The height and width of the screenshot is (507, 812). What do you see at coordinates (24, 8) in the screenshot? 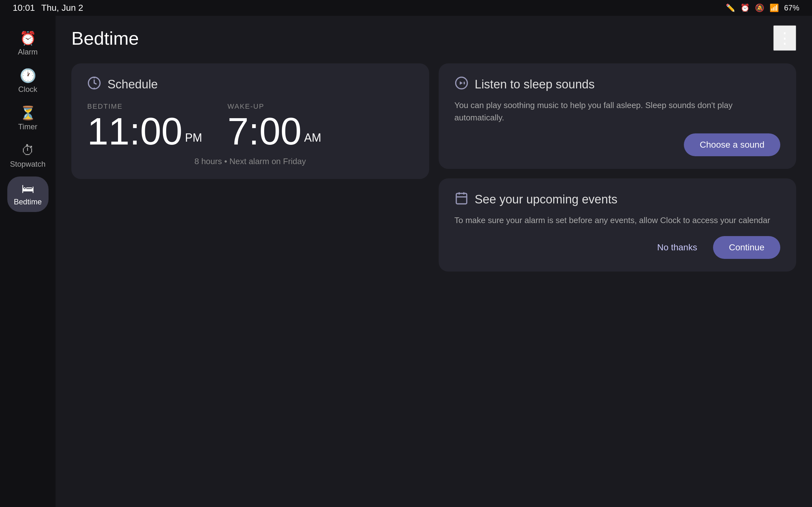
I see `status-time: 10:01` at bounding box center [24, 8].